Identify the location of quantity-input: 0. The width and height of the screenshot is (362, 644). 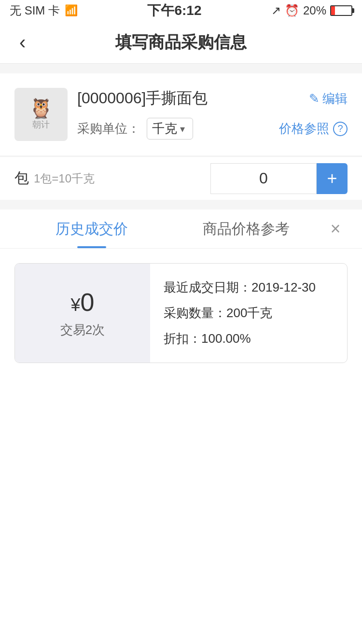
(264, 179).